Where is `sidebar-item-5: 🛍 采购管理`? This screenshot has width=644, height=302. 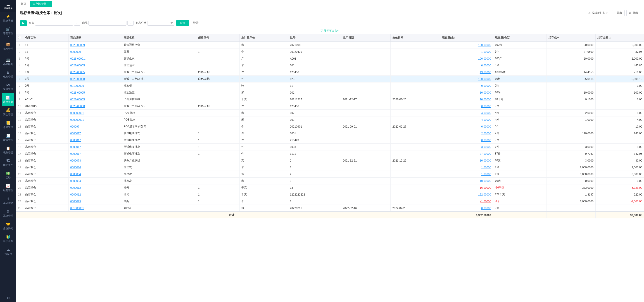 sidebar-item-5: 🛍 采购管理 is located at coordinates (8, 87).